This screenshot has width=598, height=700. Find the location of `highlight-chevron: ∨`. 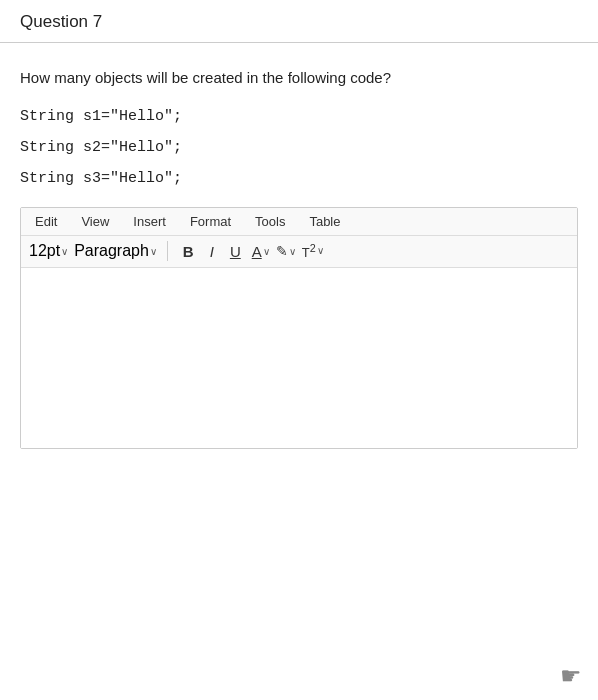

highlight-chevron: ∨ is located at coordinates (292, 252).